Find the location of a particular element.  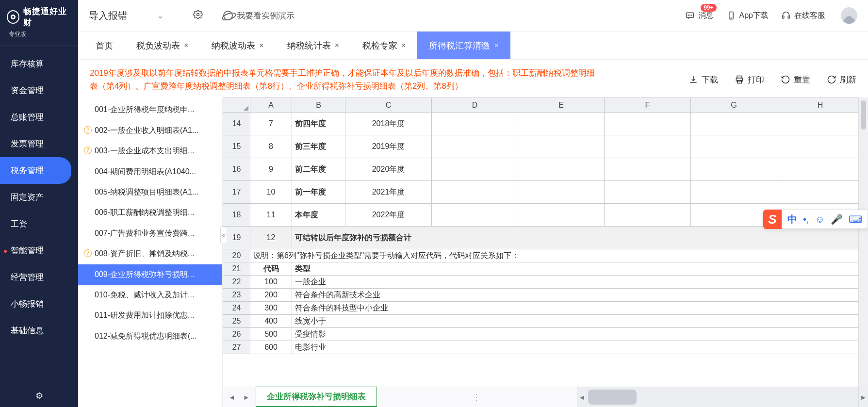

report-item-005: 005-纳税调整项目明细表(A1... is located at coordinates (150, 192).